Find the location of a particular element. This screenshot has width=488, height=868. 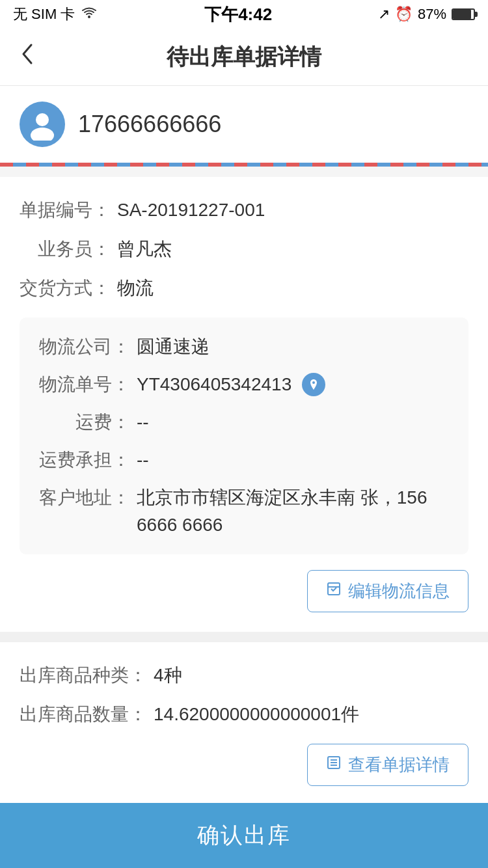

freight-label: 运费： is located at coordinates (85, 422).